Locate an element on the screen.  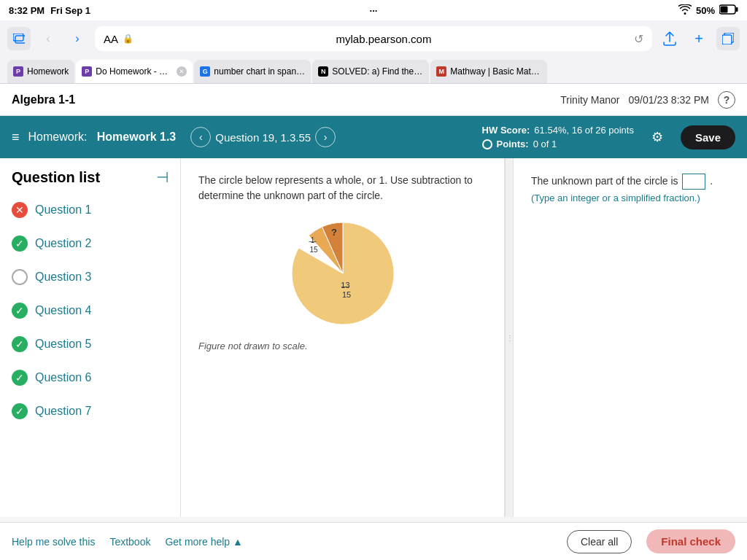
question-description: The circle below represents a whole, or … is located at coordinates (343, 188).